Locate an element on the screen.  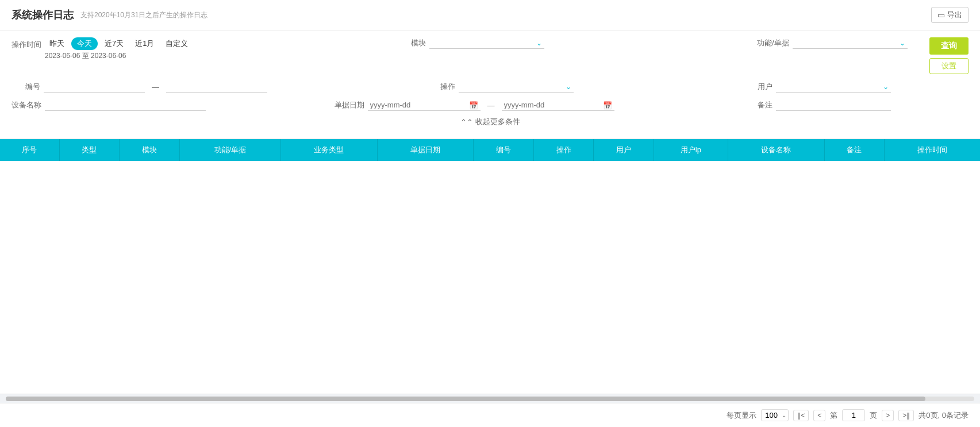
date-from-input is located at coordinates (424, 105).